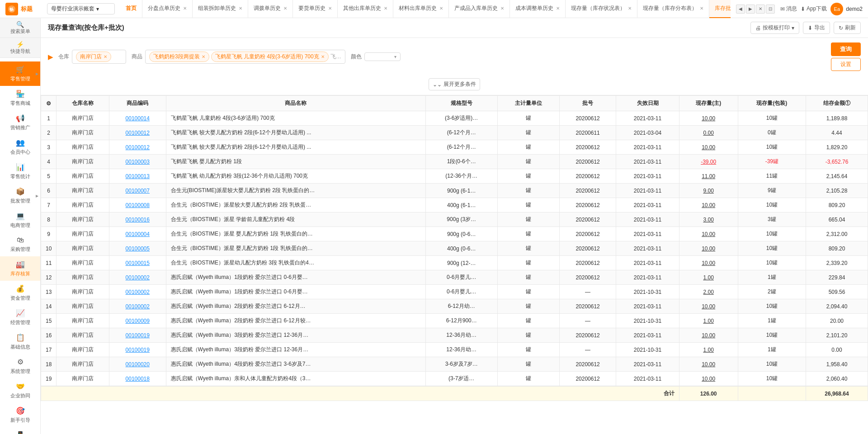 This screenshot has height=434, width=868. I want to click on filter-expand-arrow: ▶, so click(51, 57).